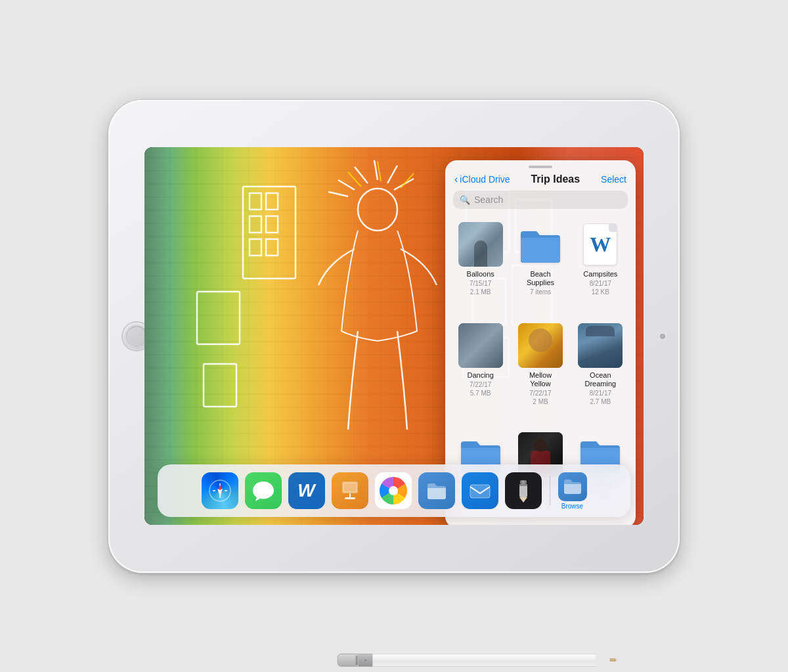  I want to click on file-icon-balloons, so click(481, 244).